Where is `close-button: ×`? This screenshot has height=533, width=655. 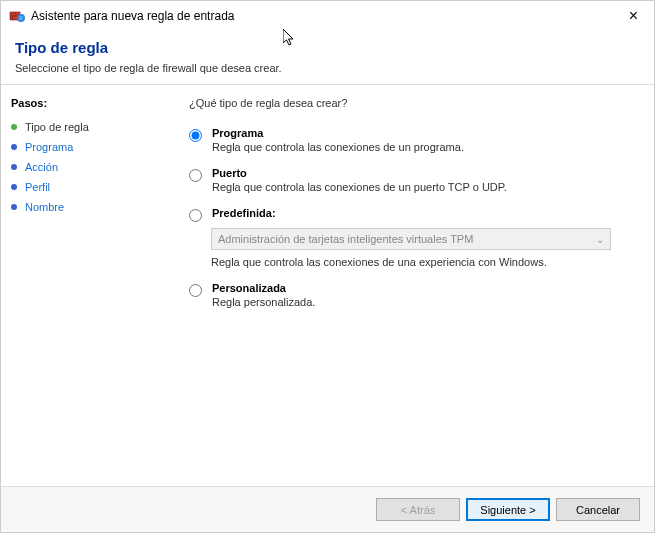 close-button: × is located at coordinates (634, 16).